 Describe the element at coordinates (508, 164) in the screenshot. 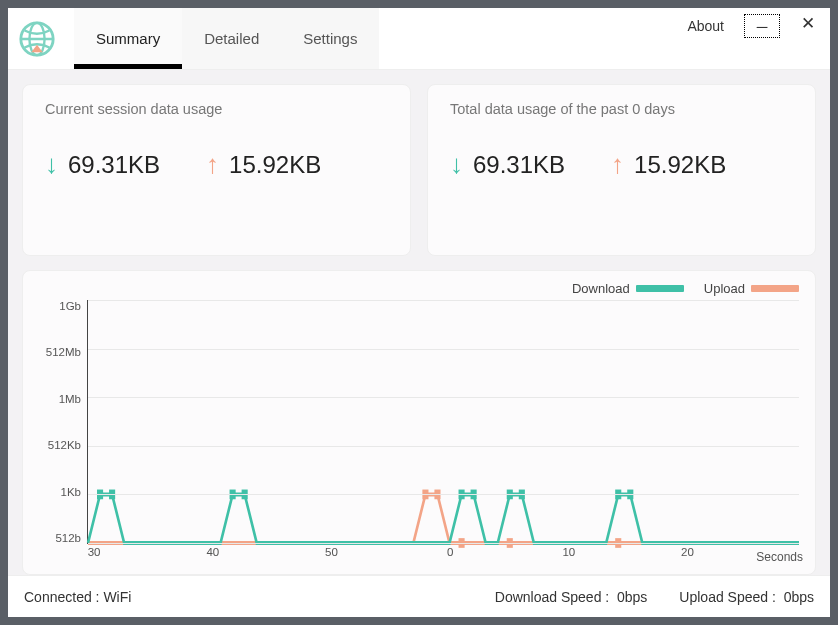

I see `total-download-value: ↓ 69.31KB` at that location.